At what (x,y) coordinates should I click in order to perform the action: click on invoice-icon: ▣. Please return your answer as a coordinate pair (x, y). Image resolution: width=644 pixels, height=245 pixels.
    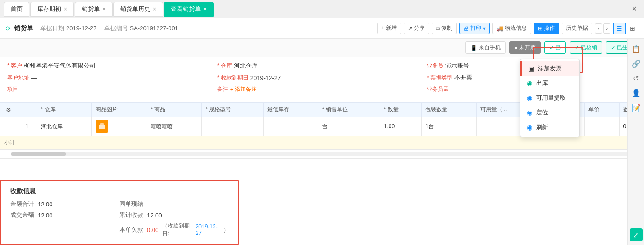
    Looking at the image, I should click on (531, 68).